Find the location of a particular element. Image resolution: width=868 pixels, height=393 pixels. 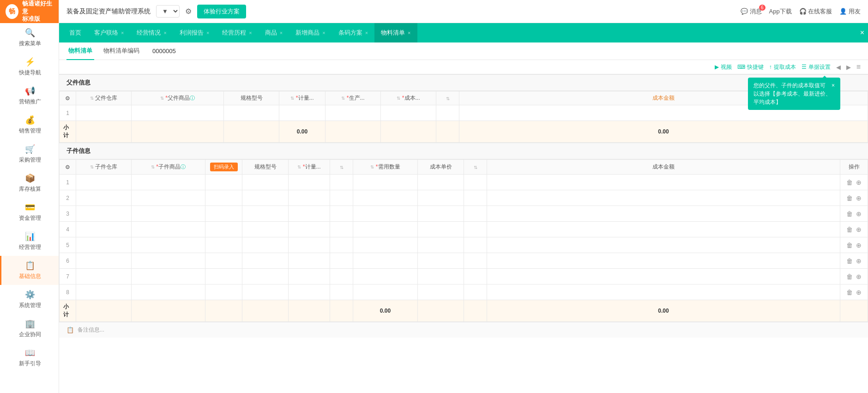

sidebar-item-sales: 💰 销售管理 is located at coordinates (30, 125).